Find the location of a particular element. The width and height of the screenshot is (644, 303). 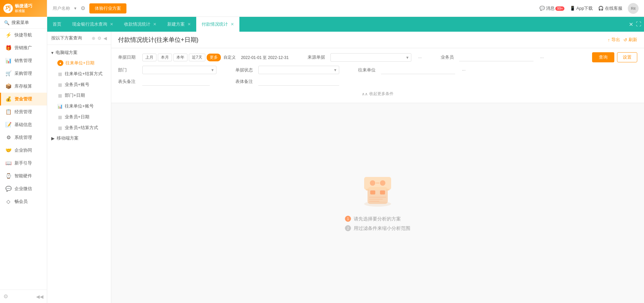

tabbar-close-btn: ✕ is located at coordinates (631, 24).